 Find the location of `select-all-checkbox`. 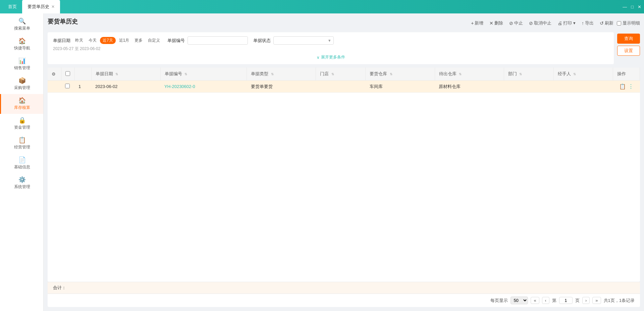

select-all-checkbox is located at coordinates (68, 74).